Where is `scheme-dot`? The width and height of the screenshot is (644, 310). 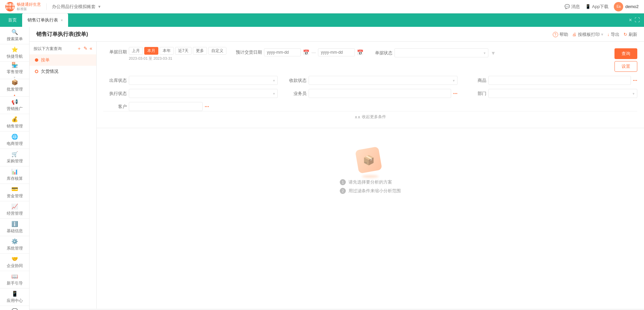
scheme-dot is located at coordinates (37, 71).